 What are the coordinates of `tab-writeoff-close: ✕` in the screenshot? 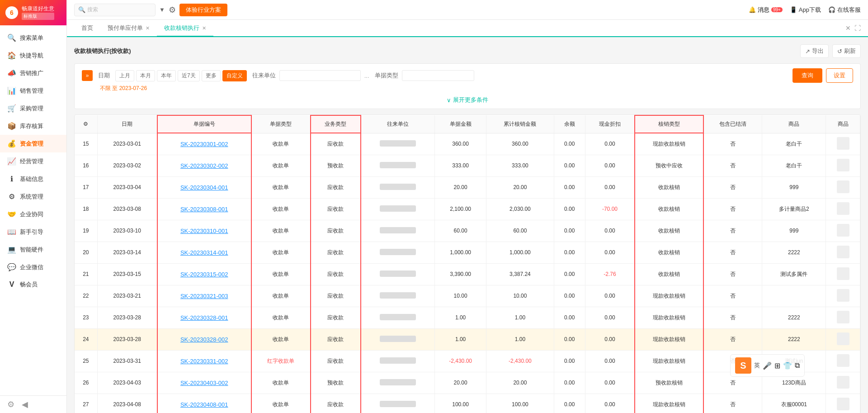 It's located at (204, 28).